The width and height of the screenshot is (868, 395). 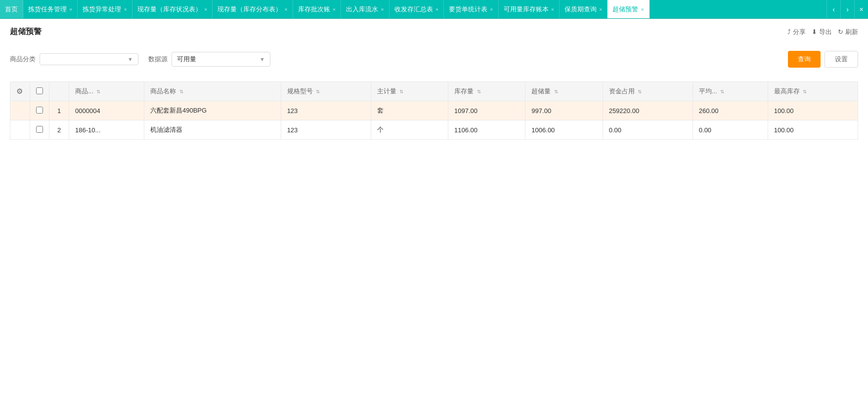 What do you see at coordinates (213, 111) in the screenshot?
I see `td-name-0: 六配套新昌490BPG` at bounding box center [213, 111].